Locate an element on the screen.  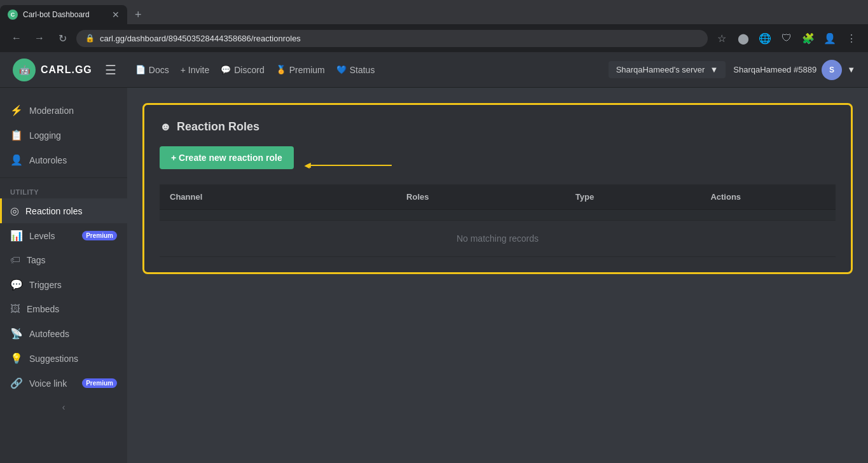
column-channel: Channel is located at coordinates (278, 197).